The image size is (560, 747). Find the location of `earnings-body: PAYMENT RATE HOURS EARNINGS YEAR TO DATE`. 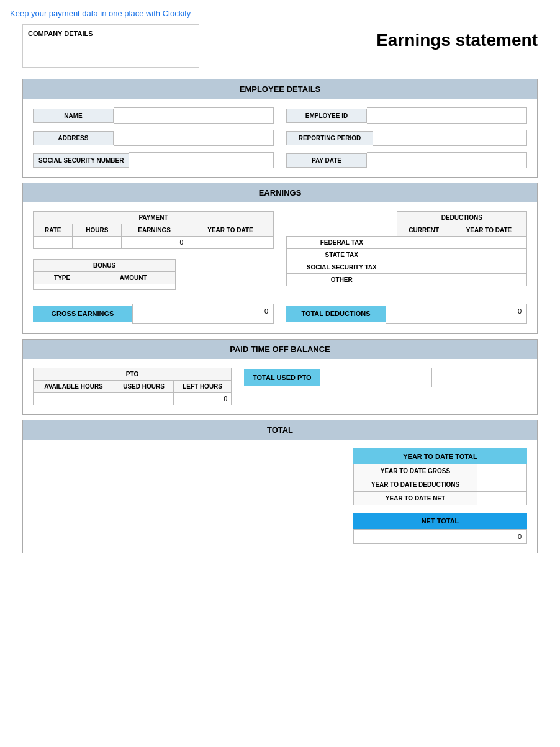

earnings-body: PAYMENT RATE HOURS EARNINGS YEAR TO DATE is located at coordinates (280, 251).